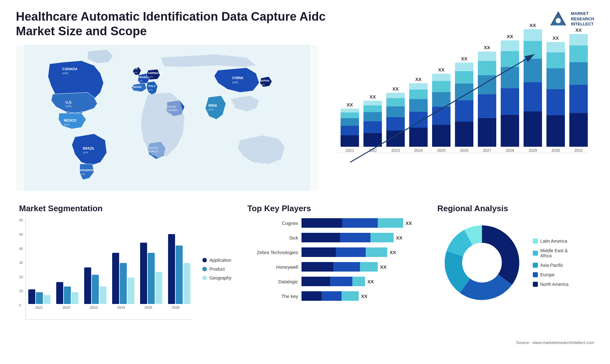 The height and width of the screenshot is (364, 610). What do you see at coordinates (273, 223) in the screenshot?
I see `player-name-cognex: Cognex` at bounding box center [273, 223].